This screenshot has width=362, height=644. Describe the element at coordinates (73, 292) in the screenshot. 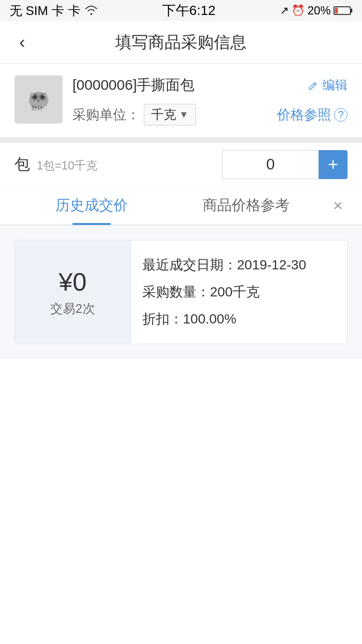

I see `card-price-section: ¥0 交易2次` at that location.